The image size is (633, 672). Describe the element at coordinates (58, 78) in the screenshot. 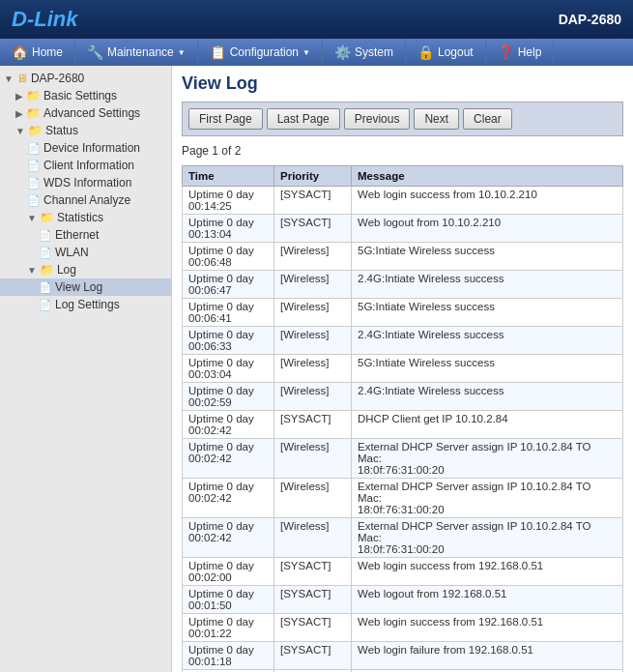

I see `sidebar-dap2680-label: DAP-2680` at that location.